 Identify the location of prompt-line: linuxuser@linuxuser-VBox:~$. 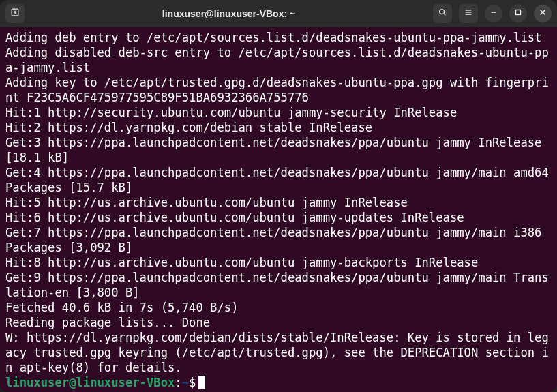
(278, 382).